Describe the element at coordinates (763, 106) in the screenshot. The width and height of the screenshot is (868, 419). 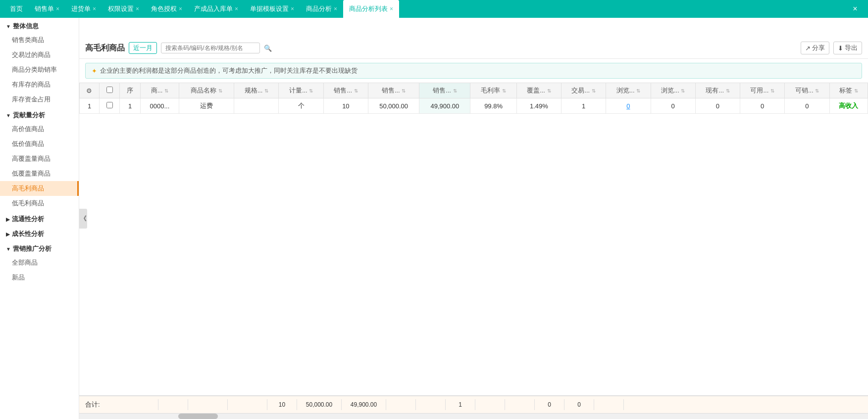
I see `cell-avail-stock: 0` at that location.